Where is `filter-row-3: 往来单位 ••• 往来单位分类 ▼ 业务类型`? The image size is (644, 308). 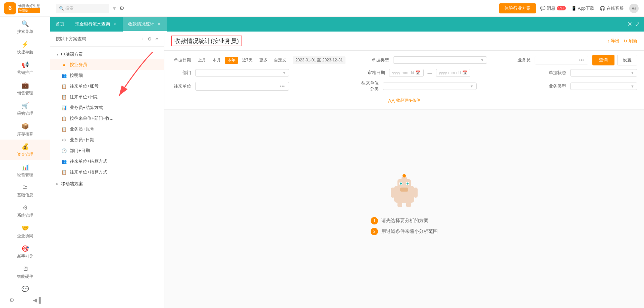 filter-row-3: 往来单位 ••• 往来单位分类 ▼ 业务类型 is located at coordinates (404, 86).